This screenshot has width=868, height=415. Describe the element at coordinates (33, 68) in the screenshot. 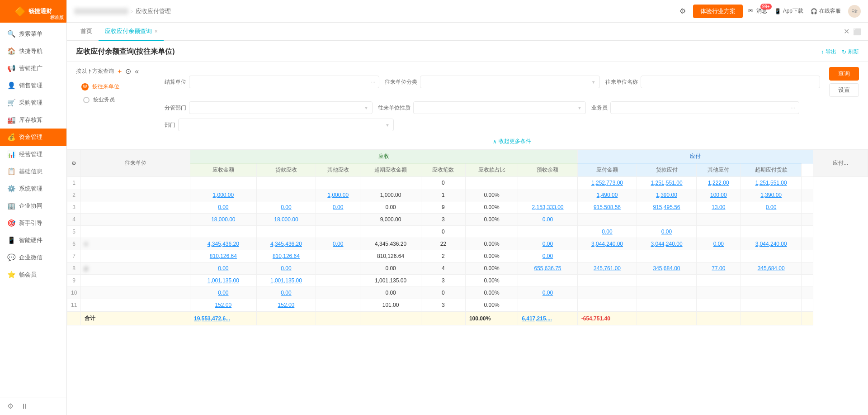

I see `sidebar-item-marketing: 📢 营销推广` at that location.